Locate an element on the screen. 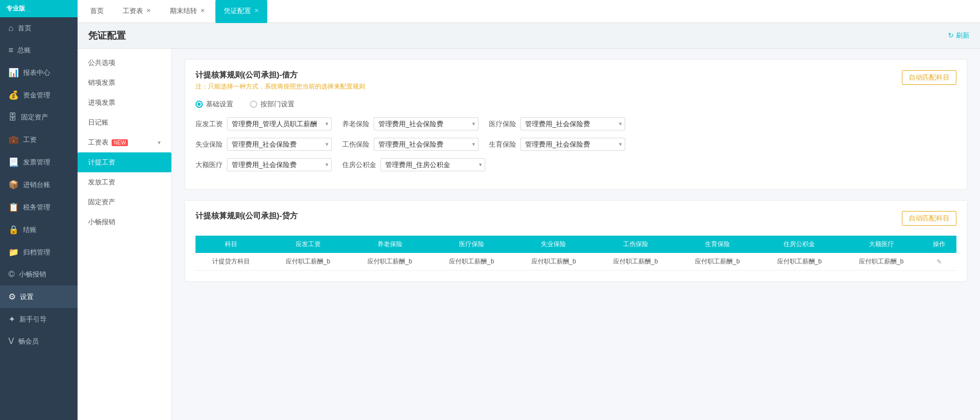 The width and height of the screenshot is (980, 420). select-shengyu-wrapper: 管理费用_社会保险费 is located at coordinates (573, 145).